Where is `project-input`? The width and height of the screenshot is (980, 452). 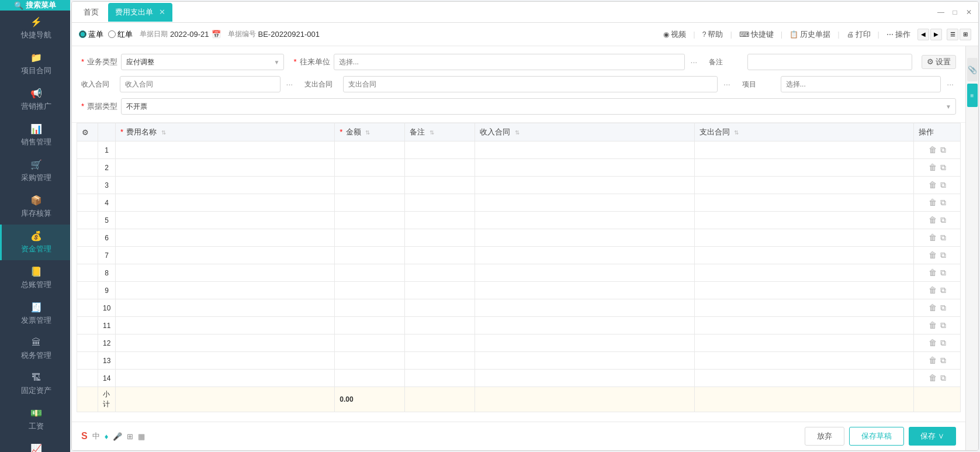
project-input is located at coordinates (861, 84).